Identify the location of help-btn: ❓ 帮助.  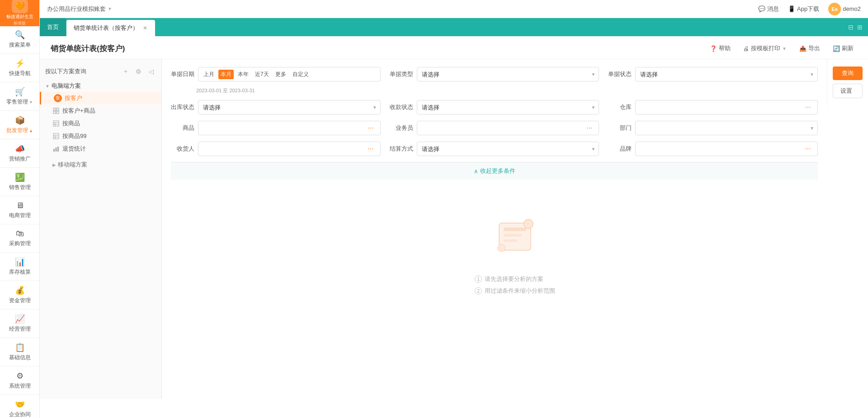
(720, 48).